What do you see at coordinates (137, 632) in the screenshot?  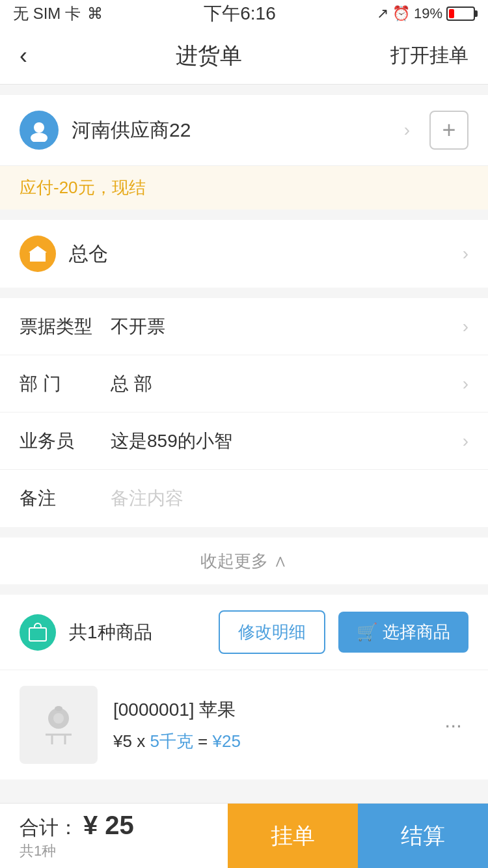 I see `product-count: 共1种商品` at bounding box center [137, 632].